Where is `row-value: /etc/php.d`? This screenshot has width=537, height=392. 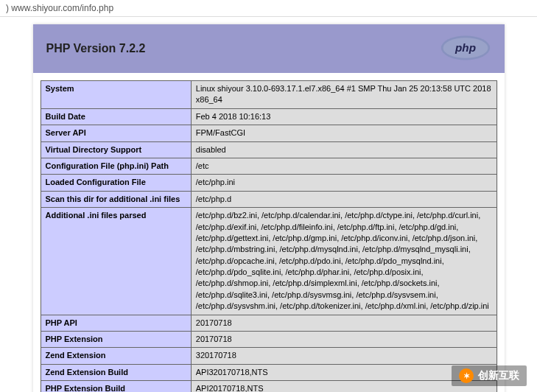
row-value: /etc/php.d is located at coordinates (343, 199).